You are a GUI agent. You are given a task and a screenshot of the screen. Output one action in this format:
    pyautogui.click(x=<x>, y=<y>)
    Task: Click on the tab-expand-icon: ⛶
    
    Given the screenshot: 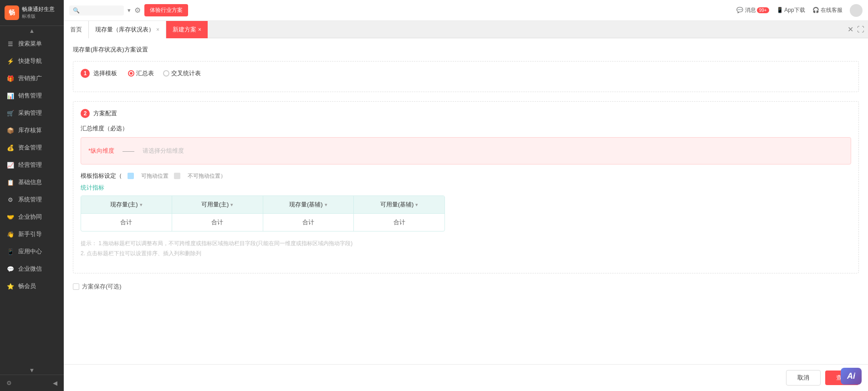 What is the action you would take?
    pyautogui.click(x=861, y=30)
    